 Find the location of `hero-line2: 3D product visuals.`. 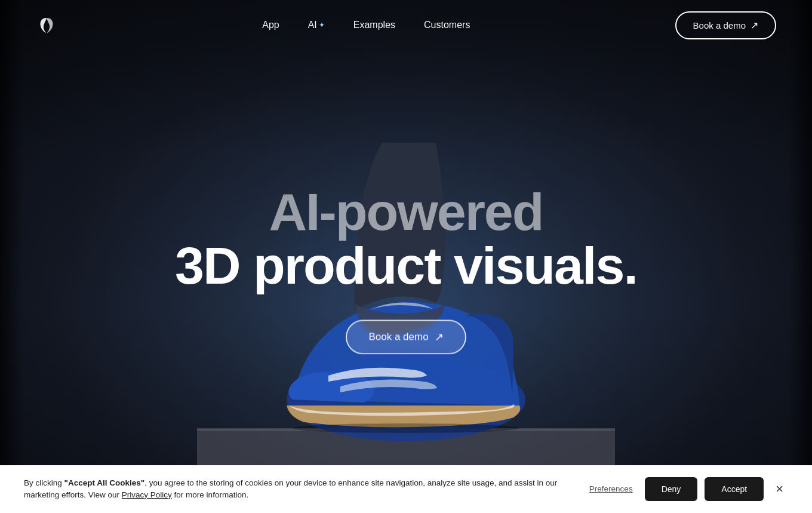

hero-line2: 3D product visuals. is located at coordinates (406, 266).